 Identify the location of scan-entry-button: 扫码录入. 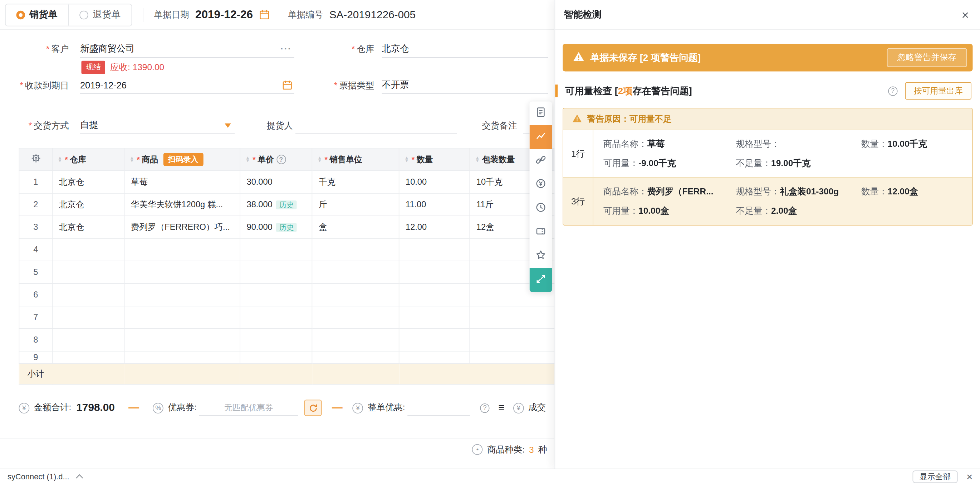
(183, 159).